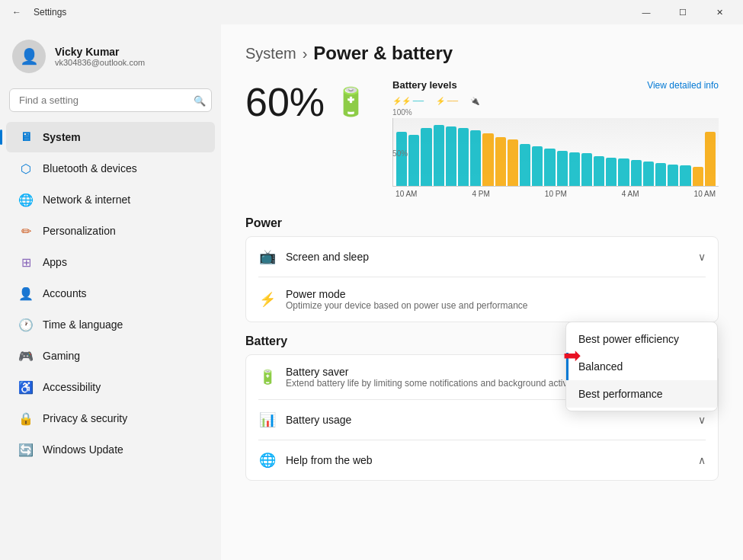  Describe the element at coordinates (556, 101) in the screenshot. I see `chart-legend: ⚡⚡ ── ⚡ ── 🔌` at that location.